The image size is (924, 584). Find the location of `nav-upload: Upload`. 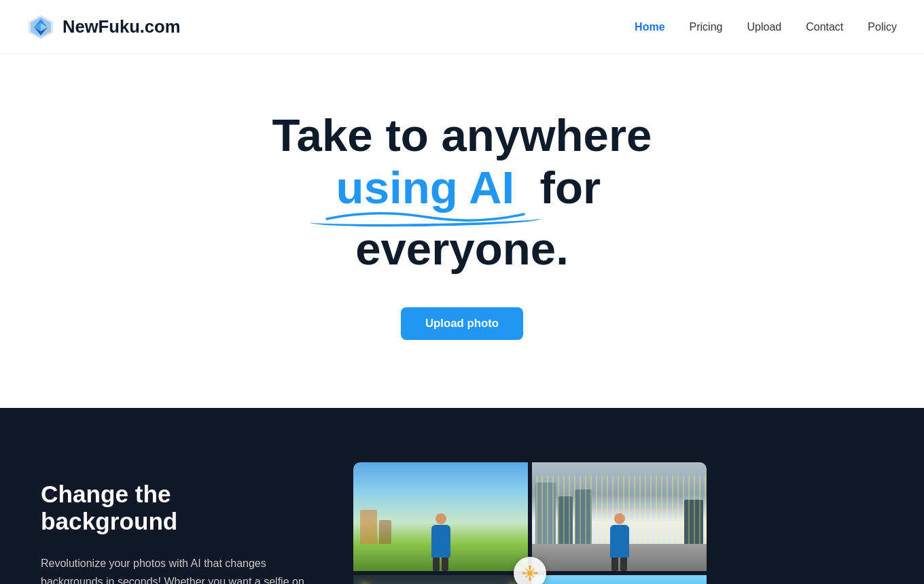

nav-upload: Upload is located at coordinates (764, 27).